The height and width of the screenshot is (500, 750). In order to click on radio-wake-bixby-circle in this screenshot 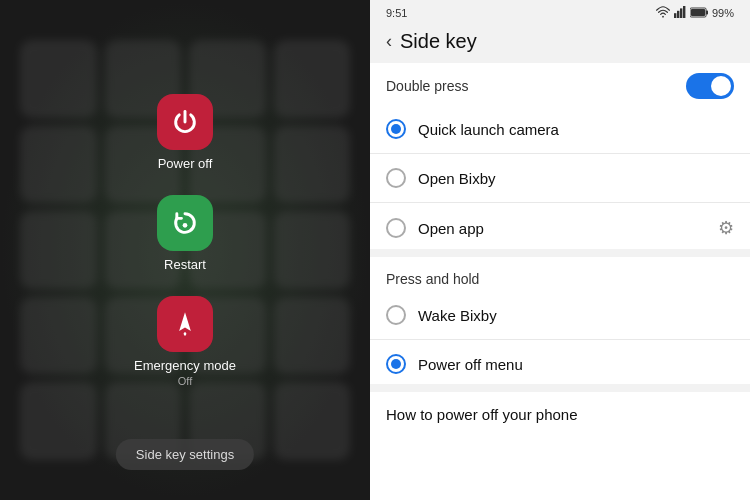, I will do `click(396, 315)`.